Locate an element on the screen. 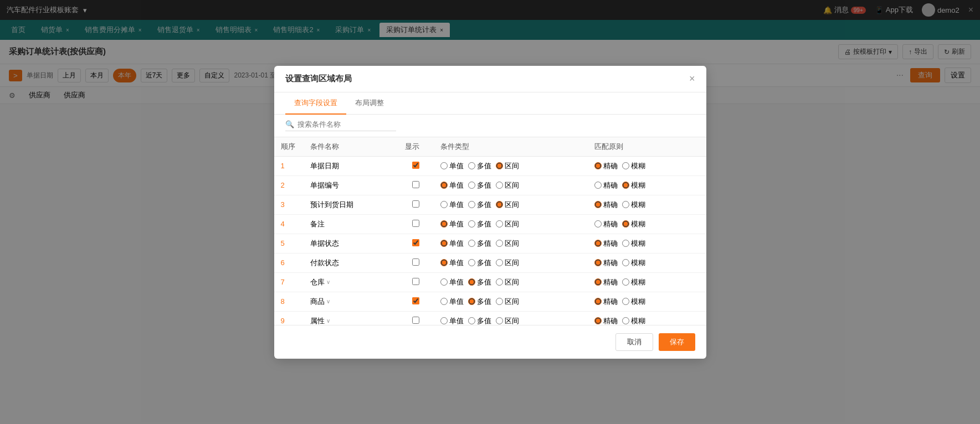 This screenshot has height=424, width=980. cell-order: 8 is located at coordinates (289, 301).